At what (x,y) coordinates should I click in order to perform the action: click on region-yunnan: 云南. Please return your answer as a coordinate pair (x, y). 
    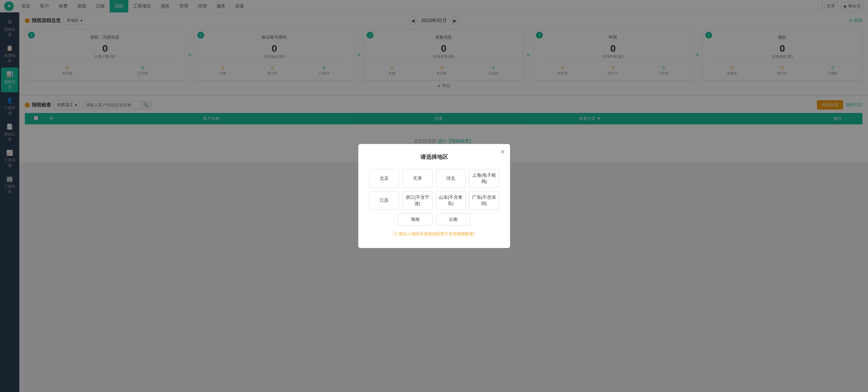
    Looking at the image, I should click on (453, 219).